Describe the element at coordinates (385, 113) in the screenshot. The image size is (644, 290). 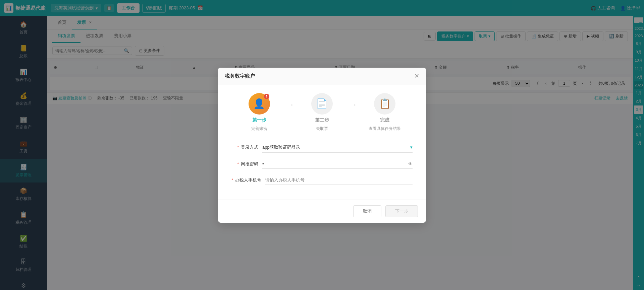
I see `step-3: 📋 完成 查看具体任务结果` at that location.